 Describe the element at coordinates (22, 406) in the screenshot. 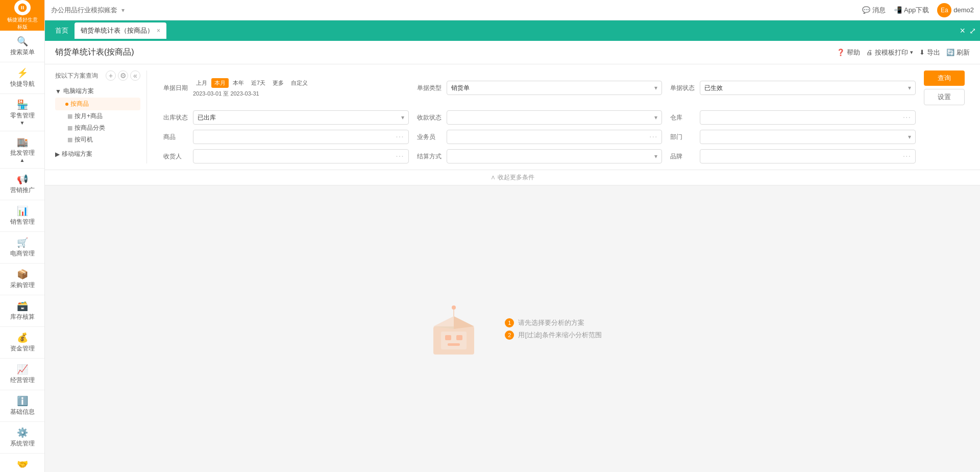

I see `sidebar-item-basic: ℹ️ 基础信息` at that location.